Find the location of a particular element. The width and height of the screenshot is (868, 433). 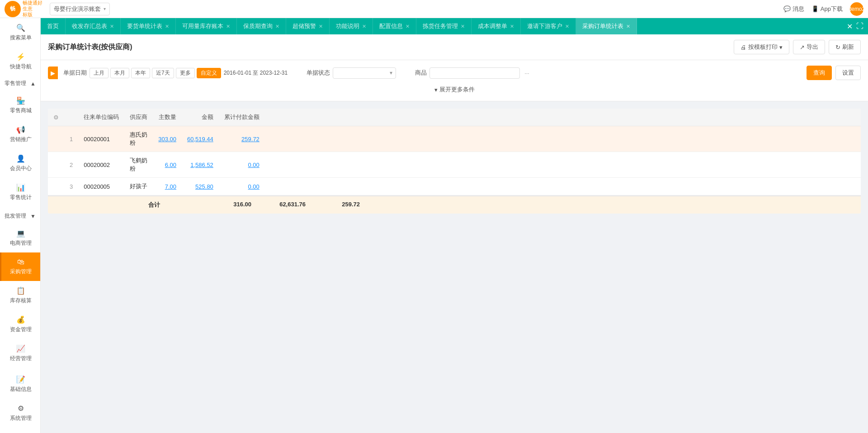

nav-tab-home: 首页 is located at coordinates (53, 26).